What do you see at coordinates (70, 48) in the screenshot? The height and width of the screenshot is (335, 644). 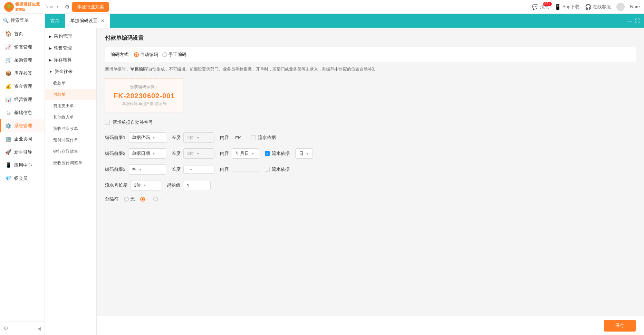 I see `sub-nav-sales: ▶ 销售管理` at bounding box center [70, 48].